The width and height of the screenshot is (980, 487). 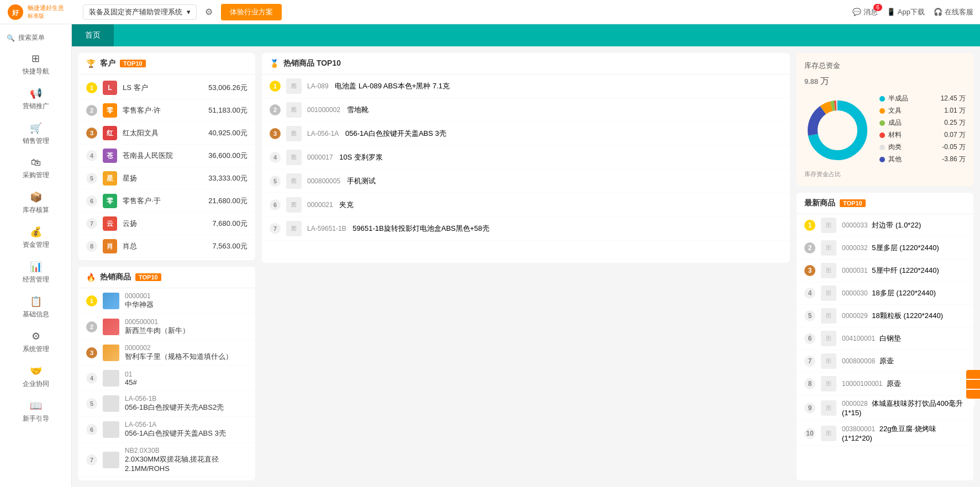 I want to click on sidebar-item-marketing: 📢 营销推广, so click(x=35, y=99).